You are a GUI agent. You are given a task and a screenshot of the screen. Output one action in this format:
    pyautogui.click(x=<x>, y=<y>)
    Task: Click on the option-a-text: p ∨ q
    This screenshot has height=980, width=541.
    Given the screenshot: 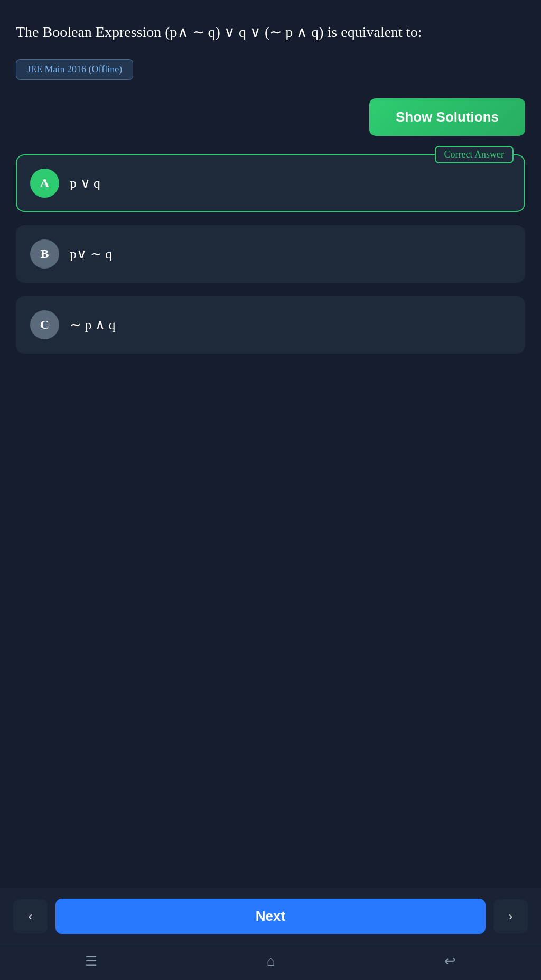 What is the action you would take?
    pyautogui.click(x=85, y=183)
    